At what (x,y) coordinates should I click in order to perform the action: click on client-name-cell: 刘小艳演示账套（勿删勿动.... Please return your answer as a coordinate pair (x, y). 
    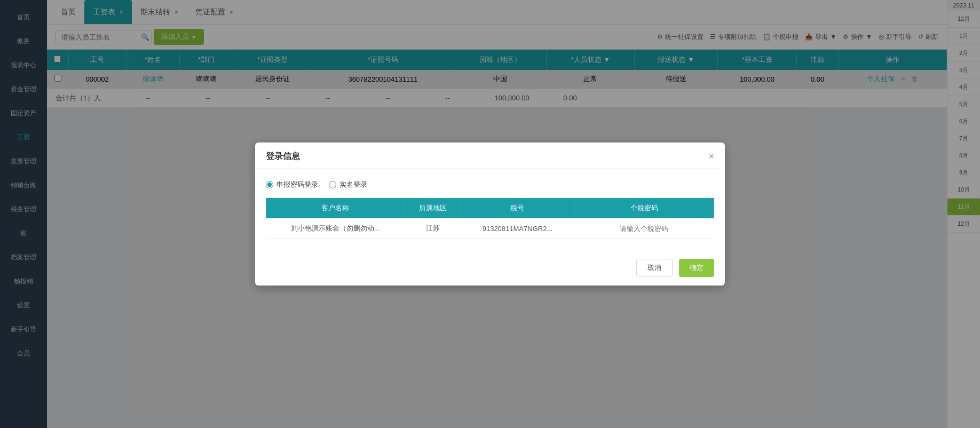
    Looking at the image, I should click on (335, 228).